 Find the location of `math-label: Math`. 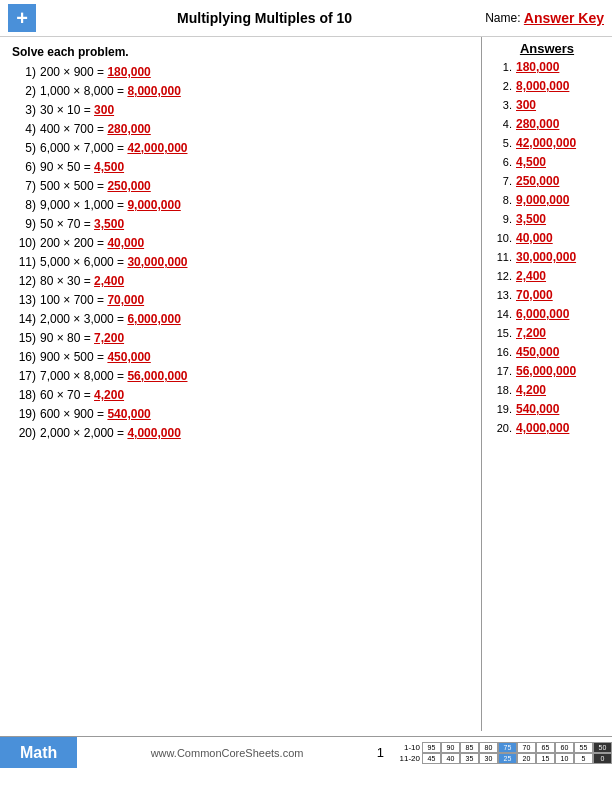

math-label: Math is located at coordinates (38, 752).